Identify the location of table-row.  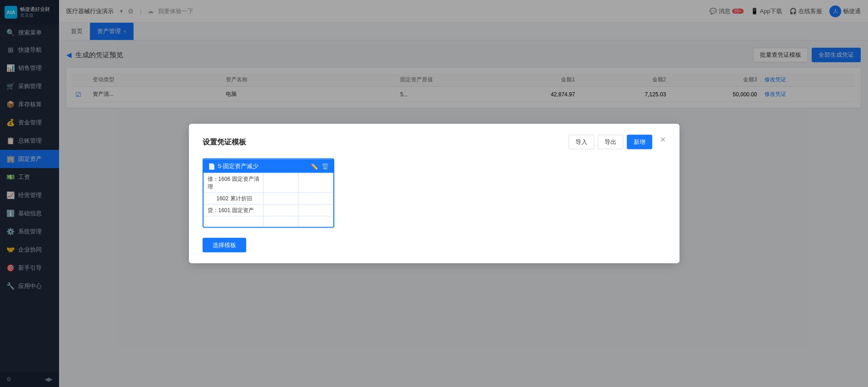
(268, 222).